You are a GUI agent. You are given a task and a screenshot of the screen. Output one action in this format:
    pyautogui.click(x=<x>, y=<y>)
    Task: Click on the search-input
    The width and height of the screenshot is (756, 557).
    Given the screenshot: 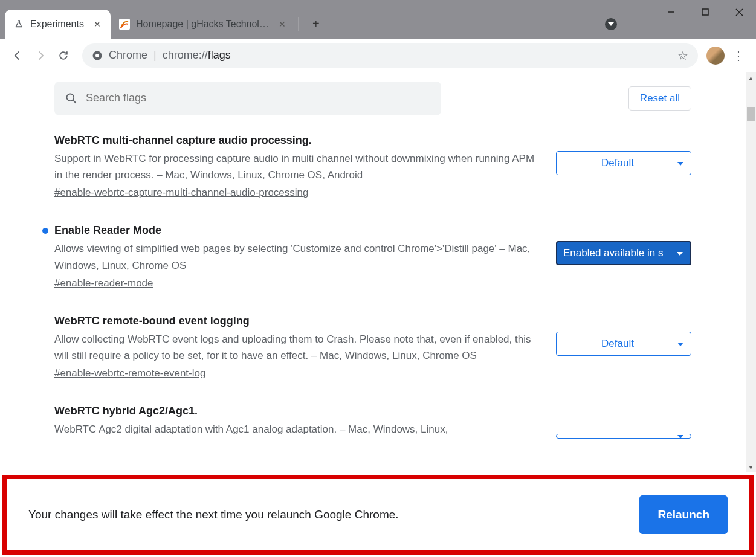 What is the action you would take?
    pyautogui.click(x=258, y=98)
    